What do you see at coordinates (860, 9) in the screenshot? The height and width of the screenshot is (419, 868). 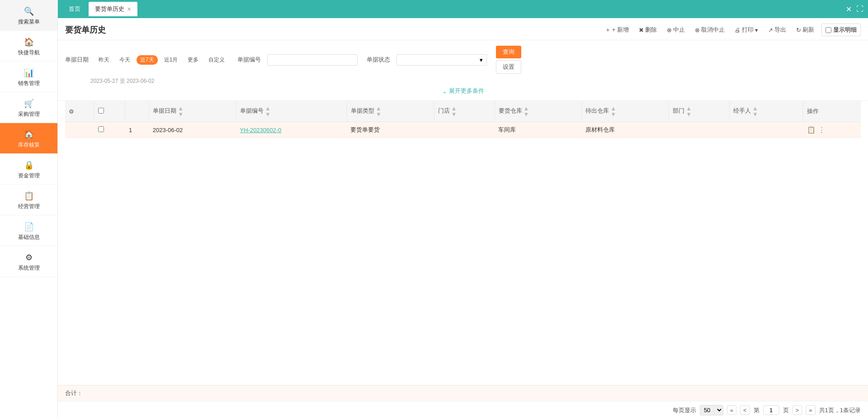 I see `fullscreen-icon: ⛶` at bounding box center [860, 9].